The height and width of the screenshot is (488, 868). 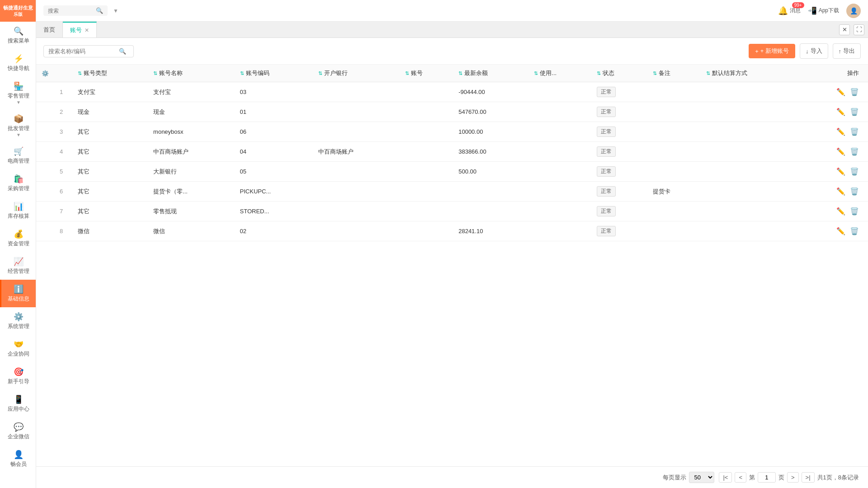 What do you see at coordinates (18, 266) in the screenshot?
I see `sidebar-item-operations-mgmt: 📈 经营管理` at bounding box center [18, 266].